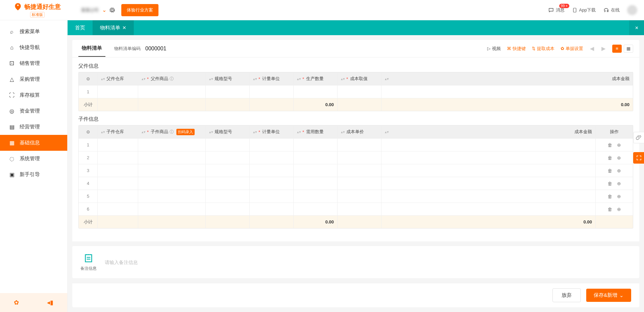  I want to click on tab-label: 物料清单, so click(110, 28).